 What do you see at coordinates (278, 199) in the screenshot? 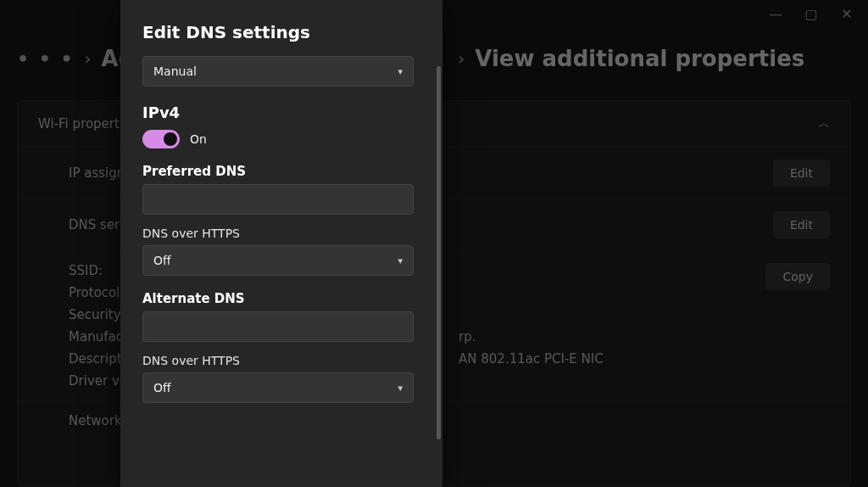
I see `preferred-dns-field` at bounding box center [278, 199].